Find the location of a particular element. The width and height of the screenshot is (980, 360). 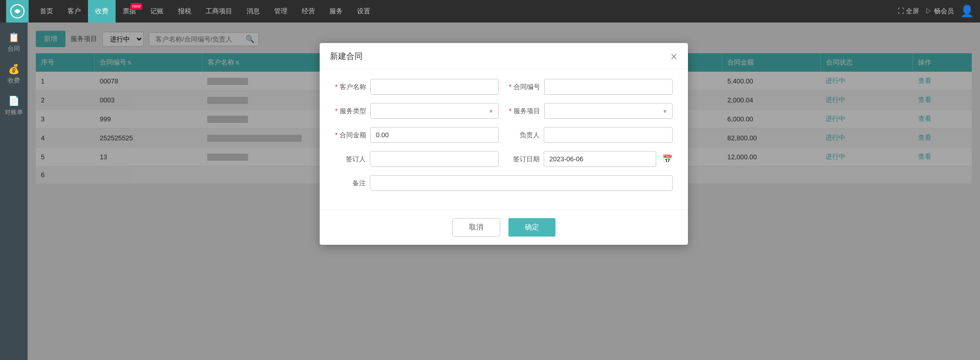

label-service-item: 服务项目 is located at coordinates (525, 111).